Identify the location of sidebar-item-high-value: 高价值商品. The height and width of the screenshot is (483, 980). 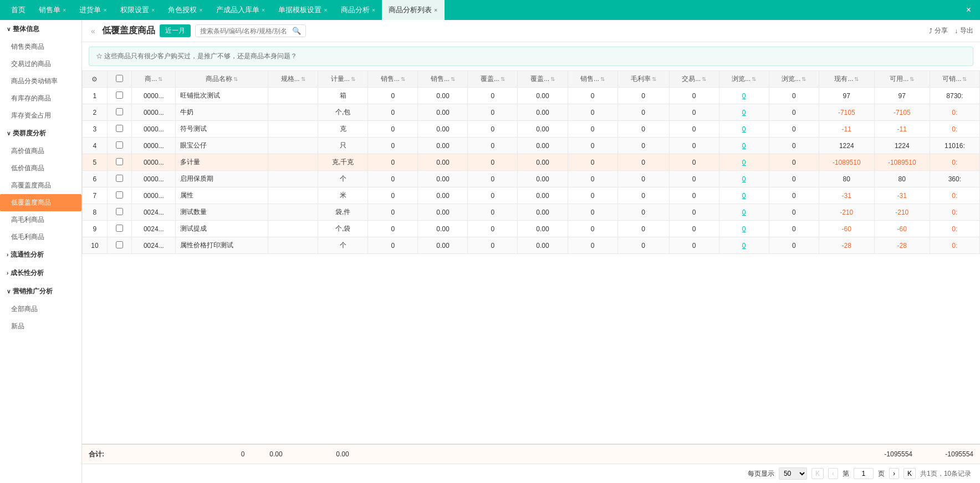
(41, 151).